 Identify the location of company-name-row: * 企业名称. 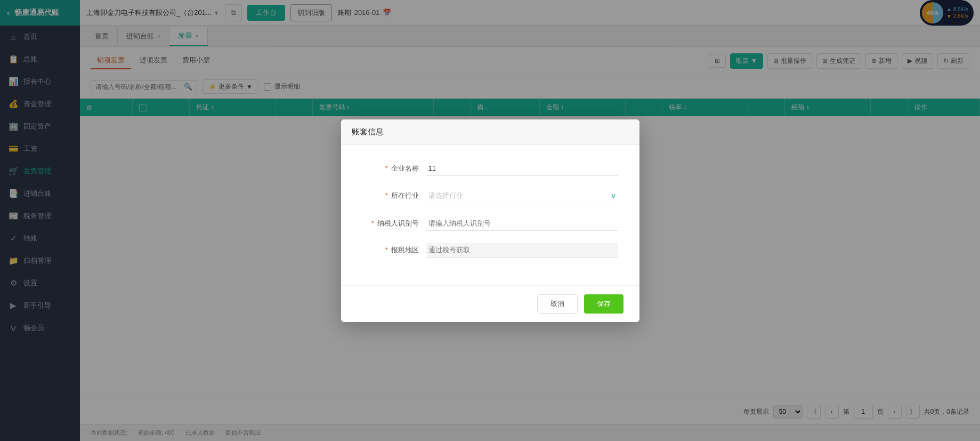
(490, 169).